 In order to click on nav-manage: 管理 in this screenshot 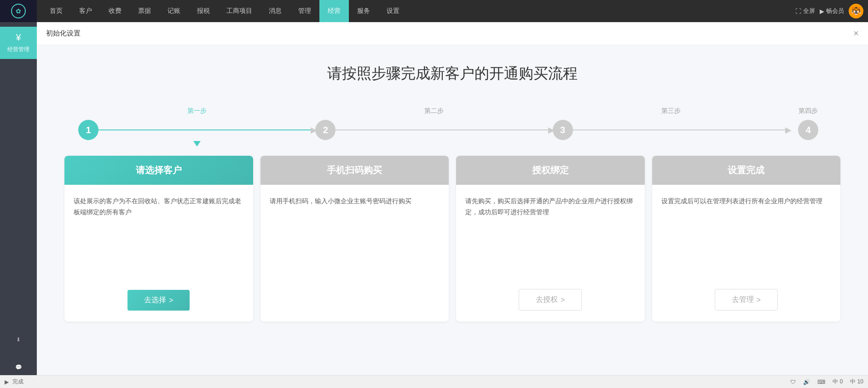, I will do `click(305, 11)`.